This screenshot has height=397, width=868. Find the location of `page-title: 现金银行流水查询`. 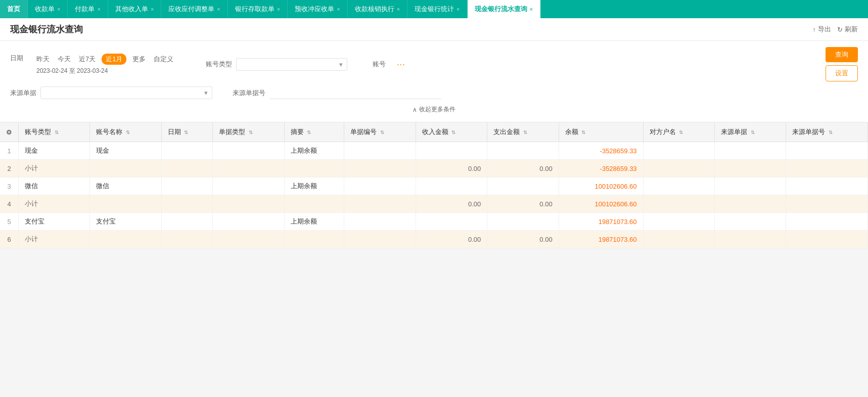

page-title: 现金银行流水查询 is located at coordinates (47, 29).